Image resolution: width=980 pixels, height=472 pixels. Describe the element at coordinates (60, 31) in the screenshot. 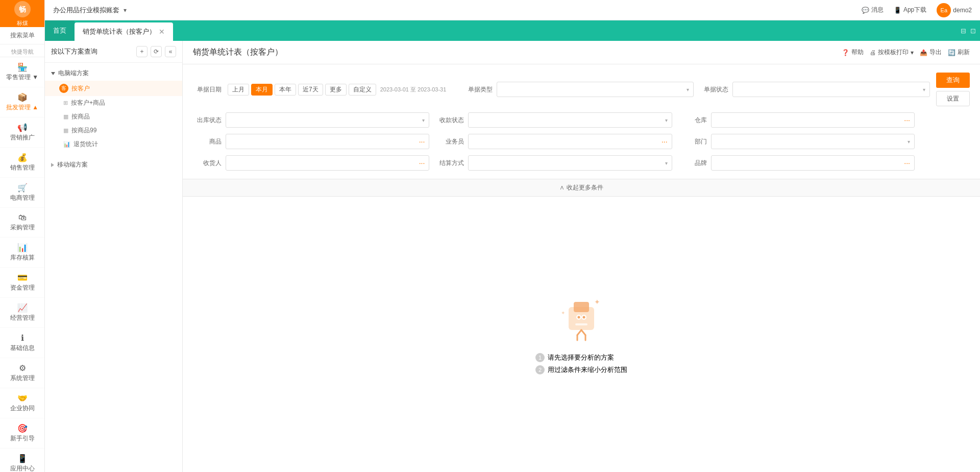

I see `tab-home: 首页` at that location.